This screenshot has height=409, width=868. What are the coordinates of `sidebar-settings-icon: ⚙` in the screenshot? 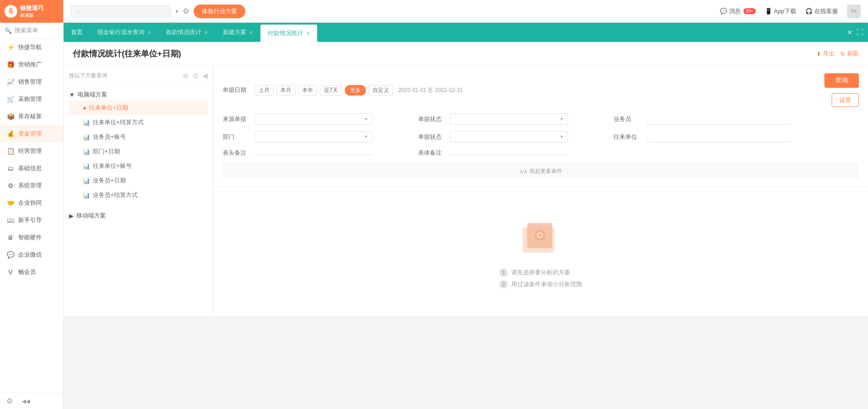 It's located at (10, 401).